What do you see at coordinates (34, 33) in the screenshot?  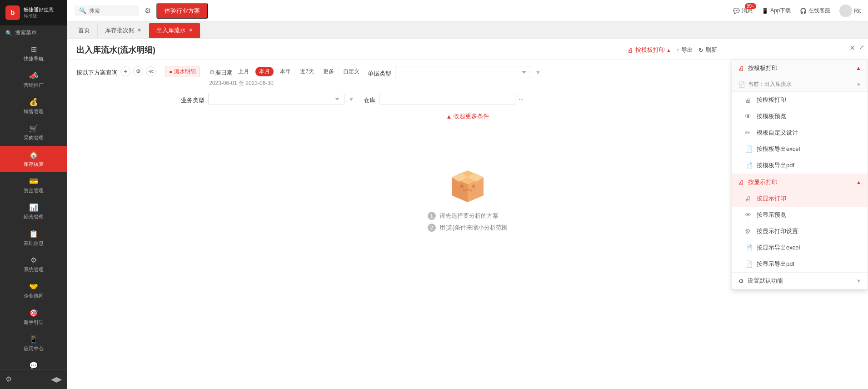 I see `search-menu-item: 🔍 搜索菜单` at bounding box center [34, 33].